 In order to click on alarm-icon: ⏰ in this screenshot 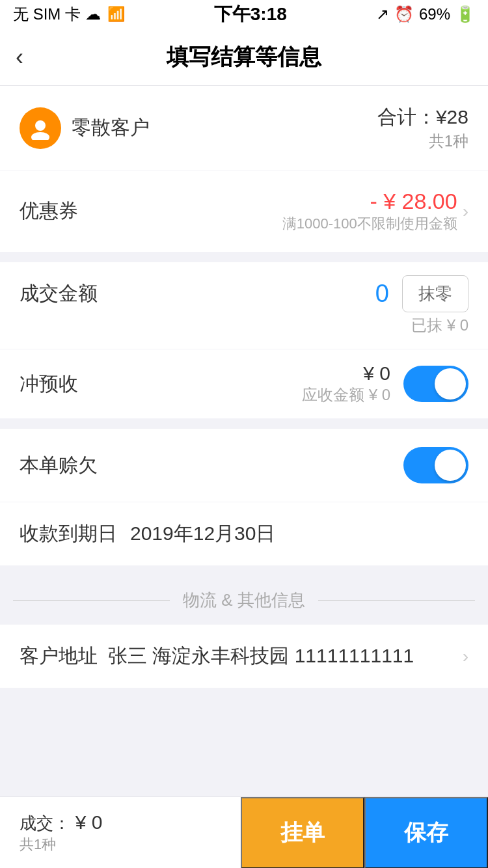, I will do `click(404, 14)`.